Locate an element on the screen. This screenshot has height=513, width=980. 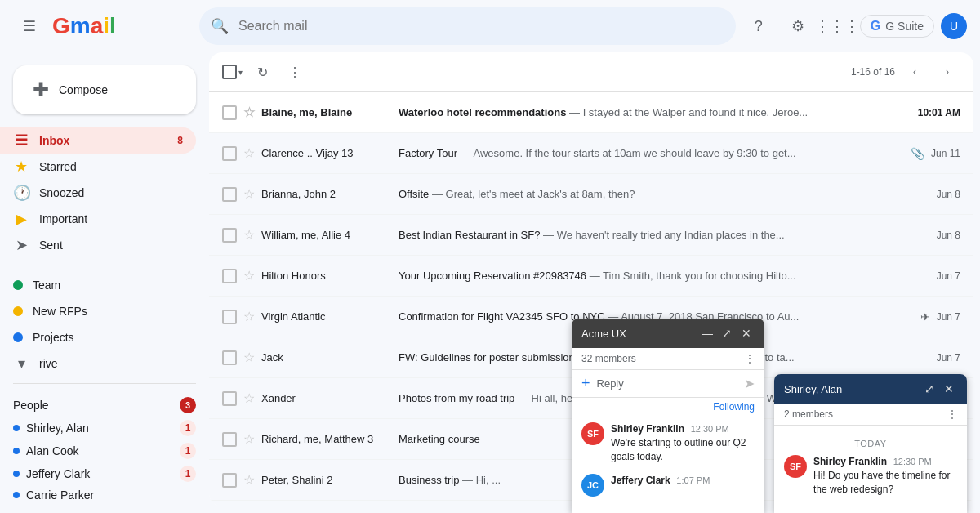
email-meta: Jun 8 is located at coordinates (949, 194).